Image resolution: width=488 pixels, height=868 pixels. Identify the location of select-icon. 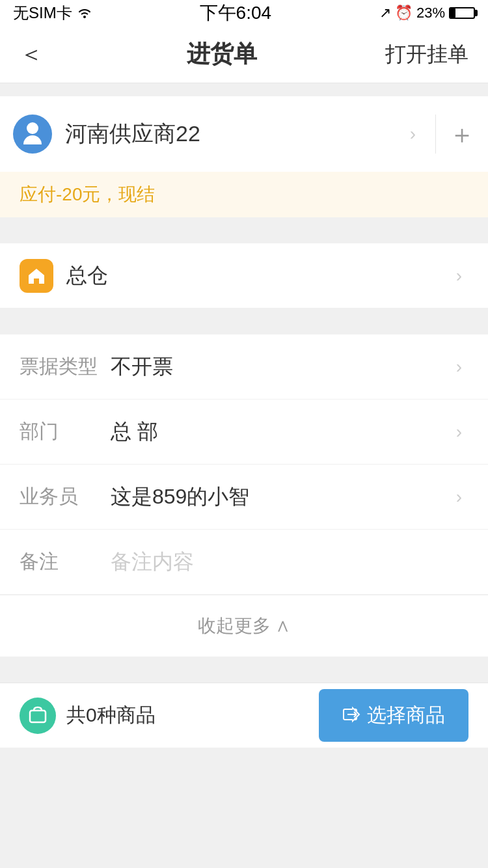
(351, 716).